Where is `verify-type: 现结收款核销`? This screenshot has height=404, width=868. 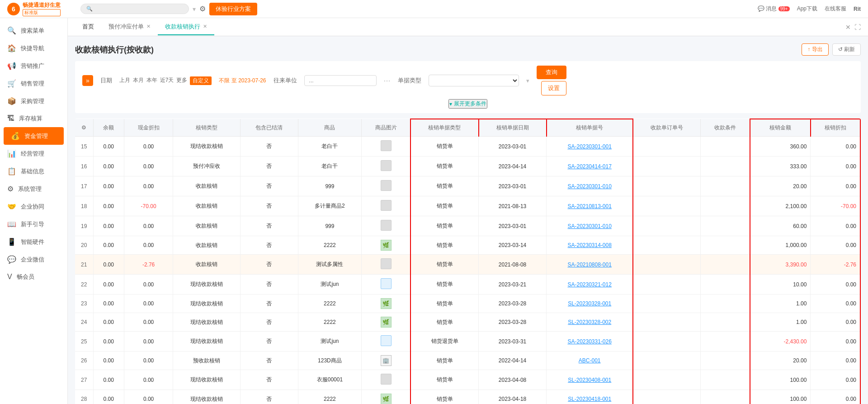
verify-type: 现结收款核销 is located at coordinates (207, 304).